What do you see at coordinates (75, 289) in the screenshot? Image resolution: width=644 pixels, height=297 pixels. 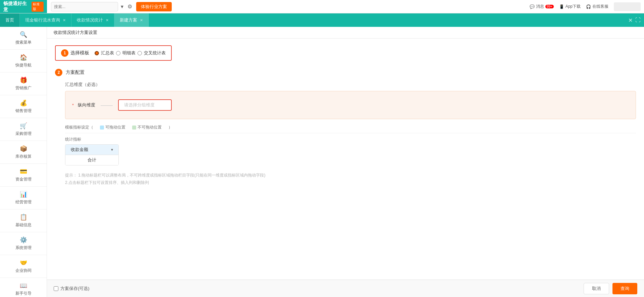 I see `save-label: 方案保存(可选)` at bounding box center [75, 289].